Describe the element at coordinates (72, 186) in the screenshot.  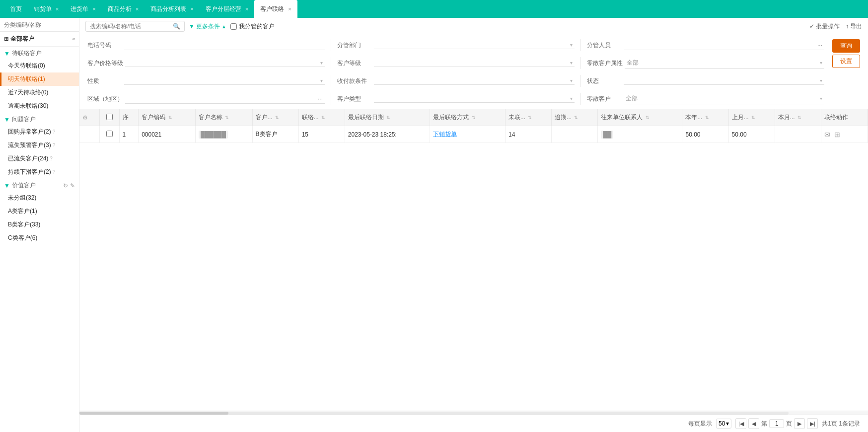
I see `edit-icon: ✎` at that location.